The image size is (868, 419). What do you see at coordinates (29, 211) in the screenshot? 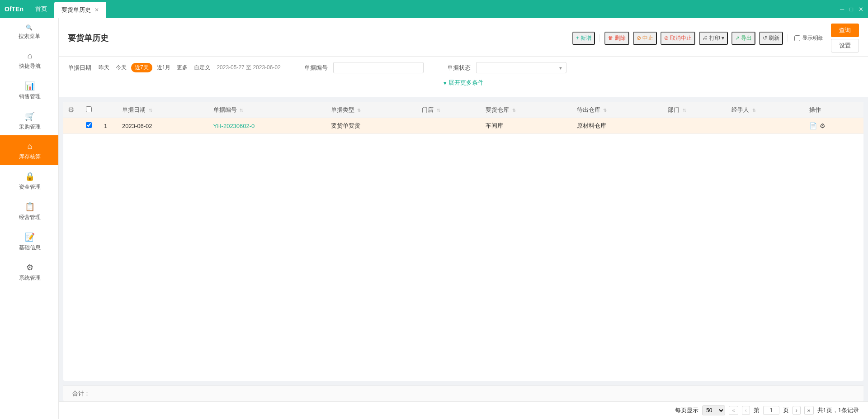
I see `sidebar-item-operation-mgmt: 📋 经营管理` at bounding box center [29, 211].